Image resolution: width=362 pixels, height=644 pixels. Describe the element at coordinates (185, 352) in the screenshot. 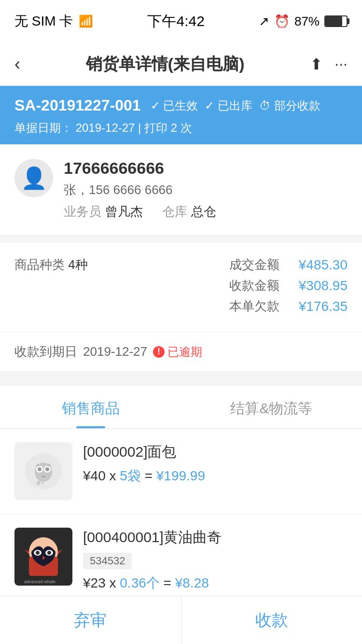

I see `overdue-label: 已逾期` at that location.